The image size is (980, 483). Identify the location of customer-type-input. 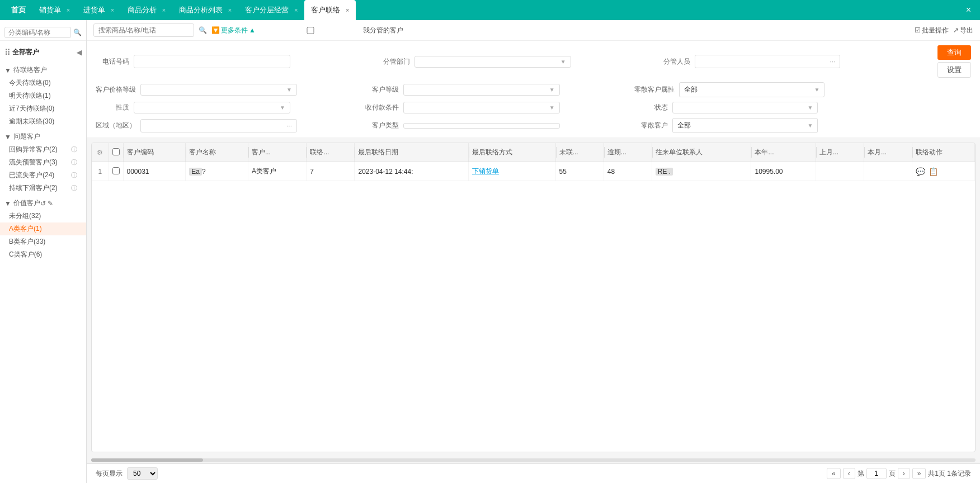
(482, 126).